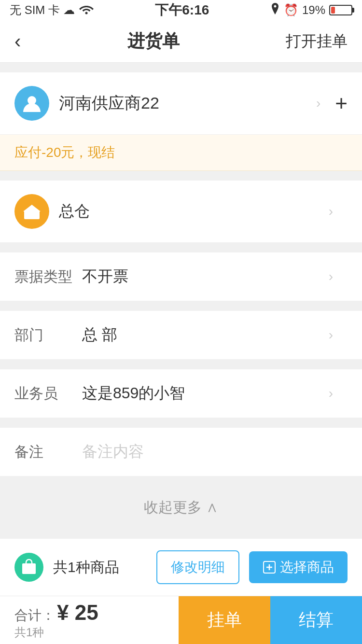 The height and width of the screenshot is (644, 362). Describe the element at coordinates (341, 103) in the screenshot. I see `add-supplier-button: +` at that location.